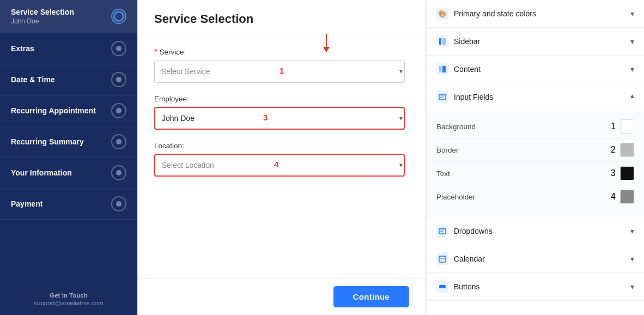 This screenshot has width=644, height=315. What do you see at coordinates (632, 14) in the screenshot?
I see `chevron-primary-colors: ▾` at bounding box center [632, 14].